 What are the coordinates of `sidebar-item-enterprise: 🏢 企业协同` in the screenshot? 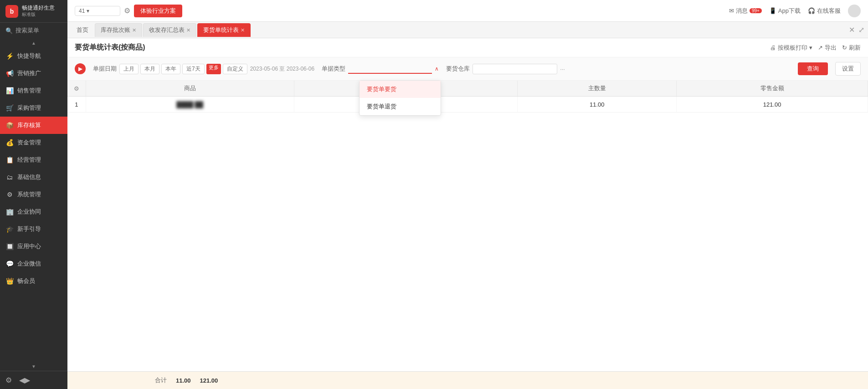 It's located at (34, 212).